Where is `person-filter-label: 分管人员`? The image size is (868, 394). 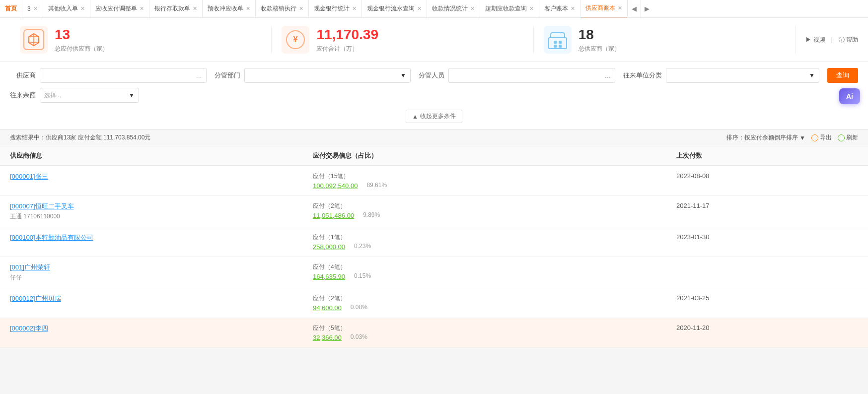
person-filter-label: 分管人员 is located at coordinates (432, 75).